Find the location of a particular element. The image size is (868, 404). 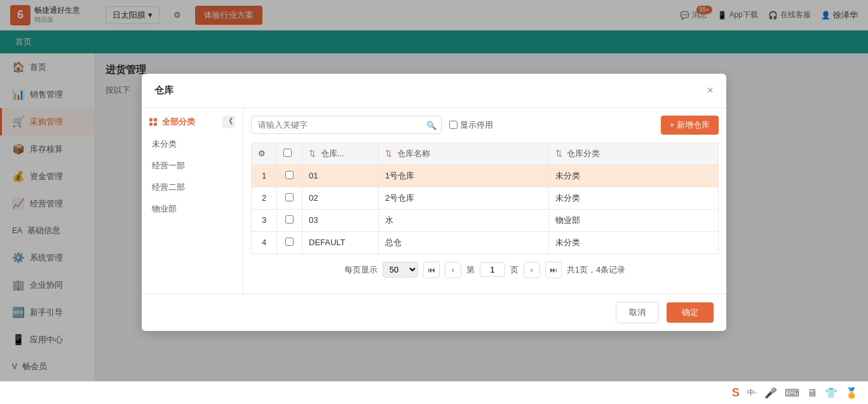

th-code: ⇅ 仓库... is located at coordinates (341, 154).